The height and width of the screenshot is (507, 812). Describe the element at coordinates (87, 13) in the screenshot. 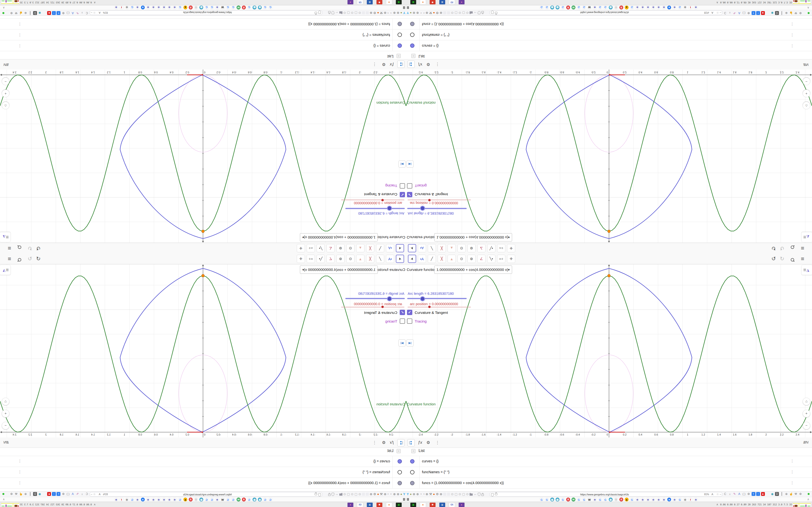

I see `refresh-icon: C` at that location.